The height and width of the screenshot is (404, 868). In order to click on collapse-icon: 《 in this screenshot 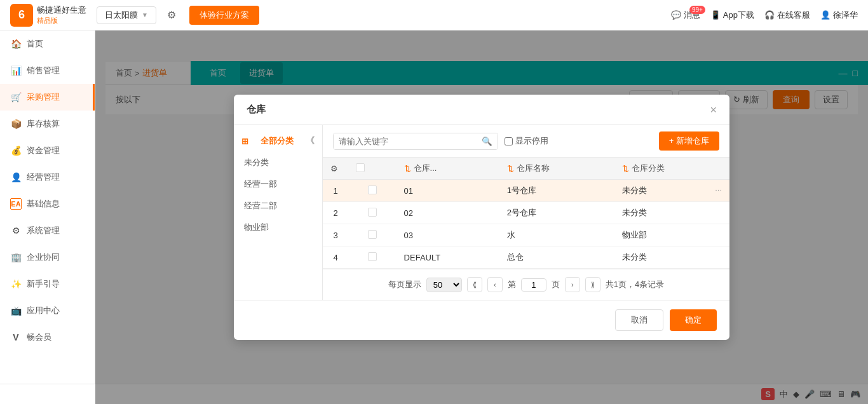, I will do `click(310, 141)`.